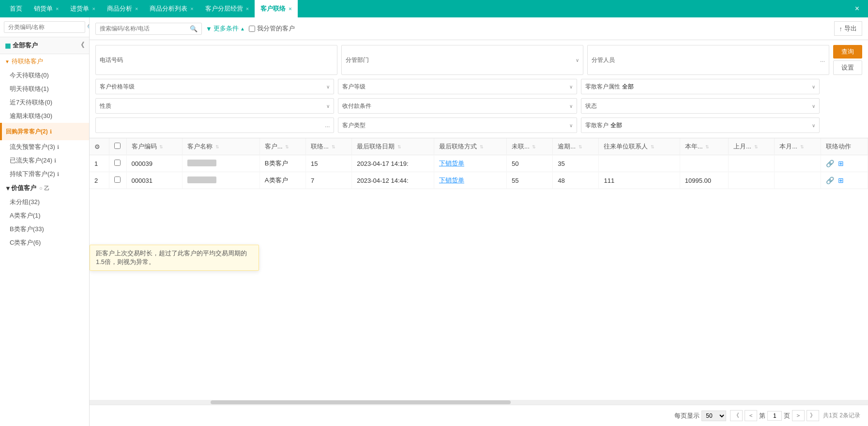  What do you see at coordinates (145, 29) in the screenshot?
I see `search-input` at bounding box center [145, 29].